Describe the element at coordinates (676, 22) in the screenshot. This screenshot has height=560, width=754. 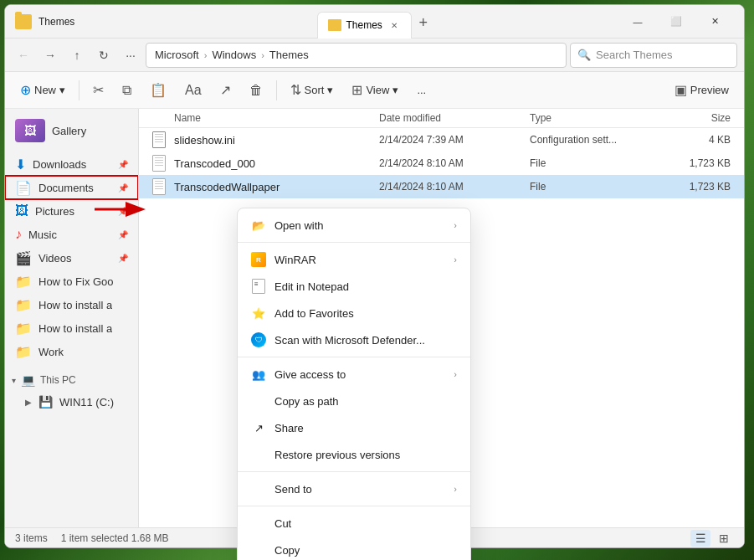
I see `maximize-button: ⬜` at that location.